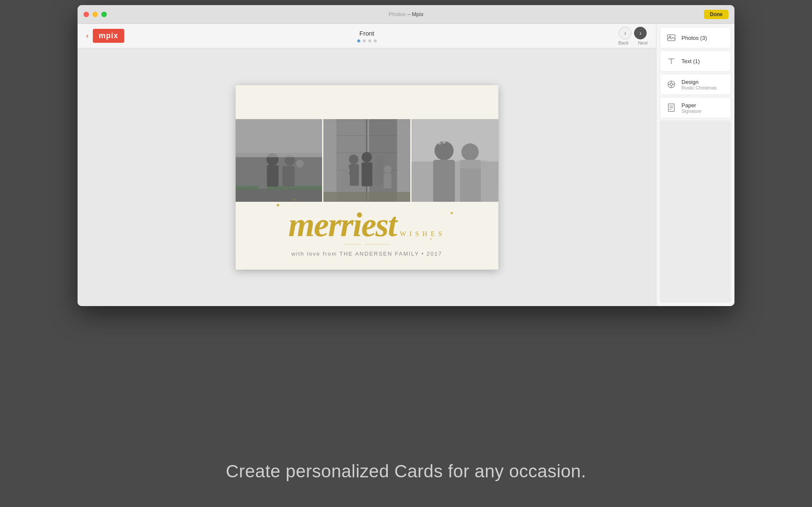 The height and width of the screenshot is (507, 812). I want to click on sidebar-design-text: Design Rustic Christmas, so click(699, 85).